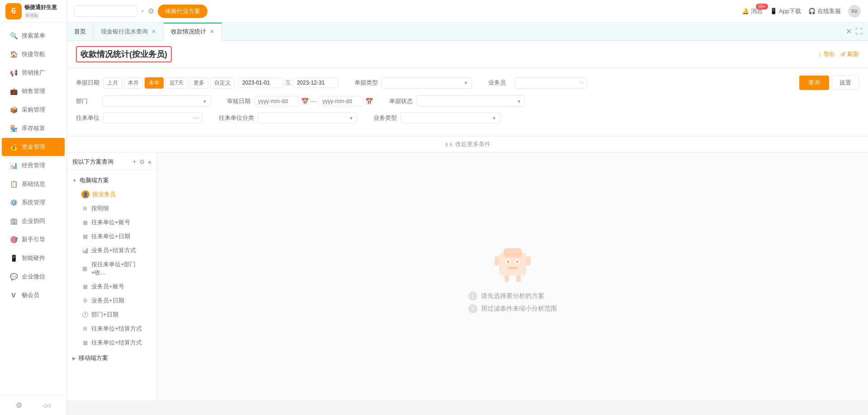 This screenshot has width=868, height=415. Describe the element at coordinates (112, 236) in the screenshot. I see `scheme-item-partner-date: ▦ 往来单位+日期` at that location.